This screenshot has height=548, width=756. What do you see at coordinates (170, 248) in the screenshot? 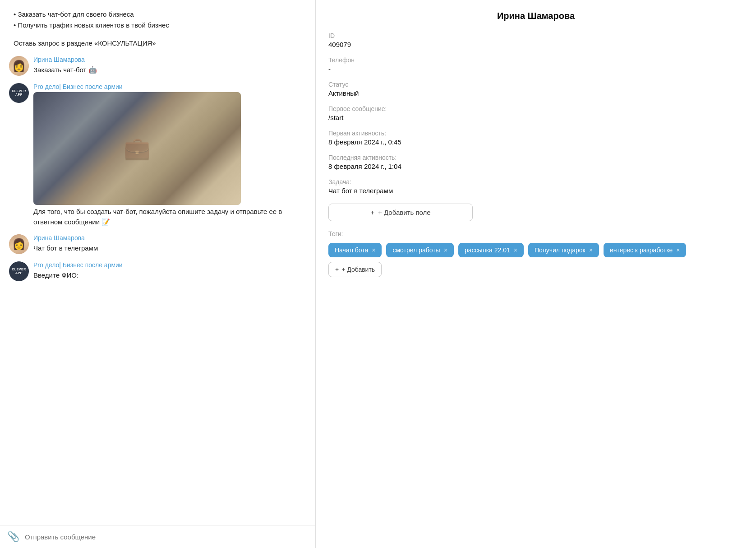
I see `text-irina-2: Чат бот в телеграмм` at bounding box center [170, 248].